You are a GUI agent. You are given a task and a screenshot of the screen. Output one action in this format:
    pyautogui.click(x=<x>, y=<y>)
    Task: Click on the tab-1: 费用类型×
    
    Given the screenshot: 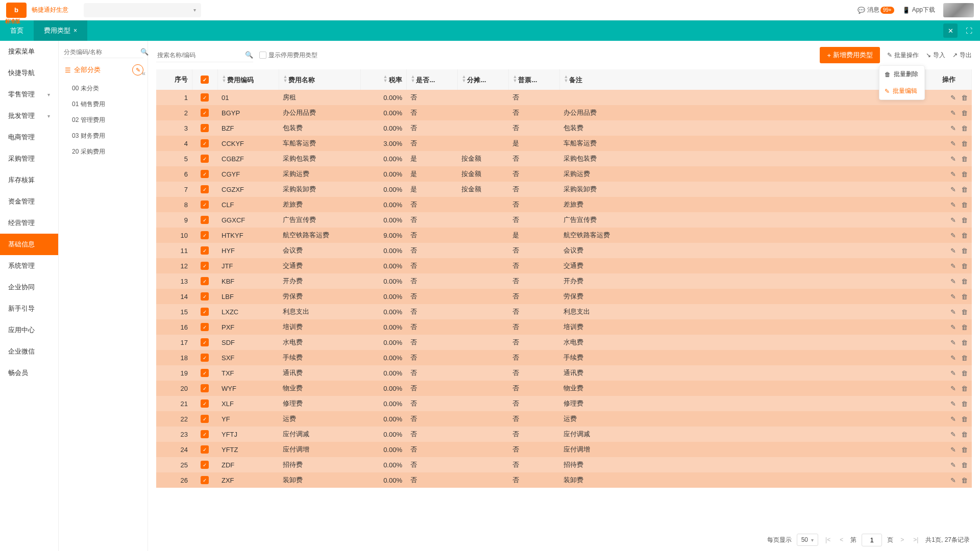 What is the action you would take?
    pyautogui.click(x=60, y=31)
    